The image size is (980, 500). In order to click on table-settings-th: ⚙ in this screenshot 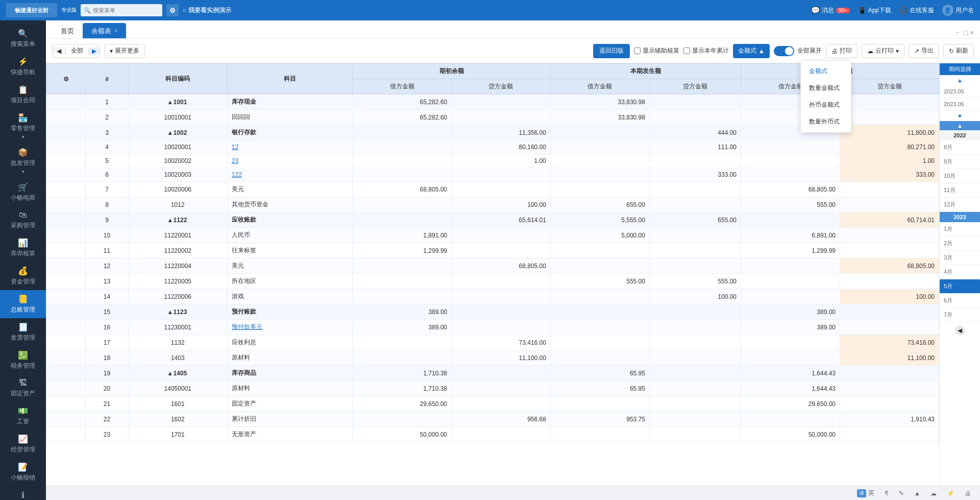, I will do `click(66, 79)`.